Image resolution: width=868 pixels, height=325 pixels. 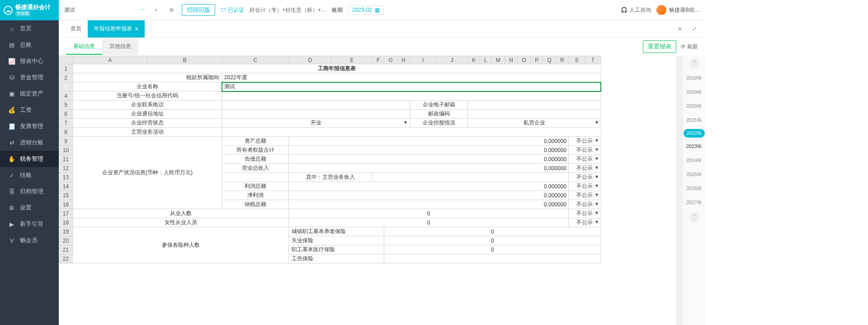 I want to click on topbar: 测试 ﹀ ＋ ⚙ 切回旧版 🛡 已认证 好会计（专）+好生意（标）+… 账期 2…, so click(x=382, y=10).